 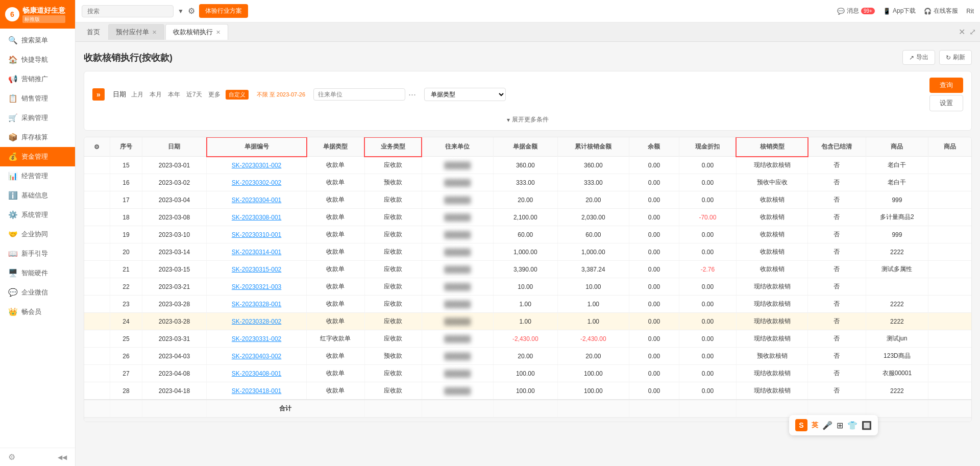 I want to click on cell-voucher-no: SK-20230302-002, so click(x=257, y=183).